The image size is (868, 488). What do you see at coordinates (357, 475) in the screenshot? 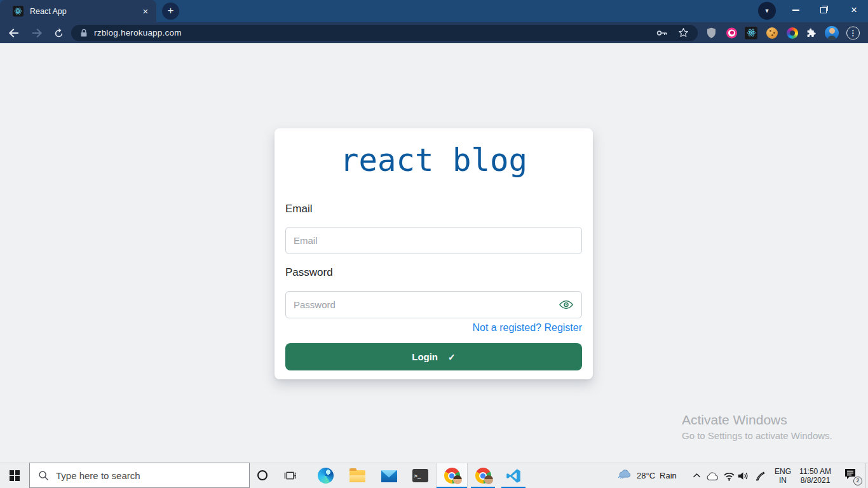
I see `taskbar-file-explorer-button` at bounding box center [357, 475].